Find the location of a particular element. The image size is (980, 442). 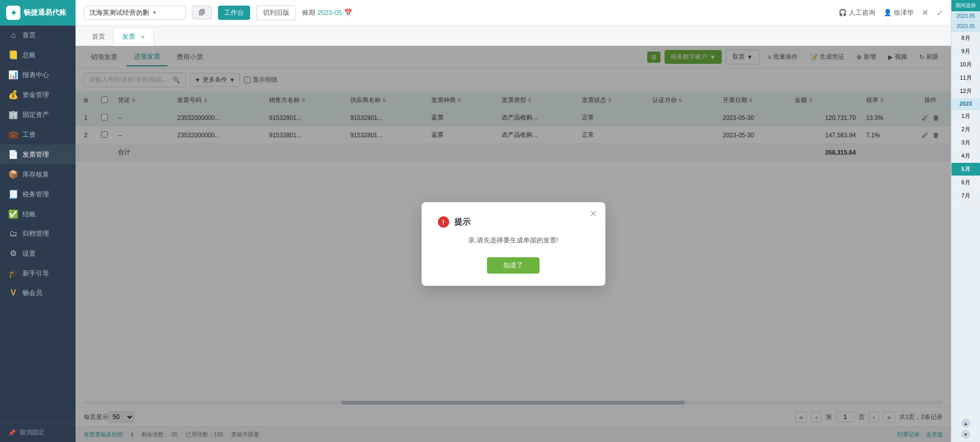

reports-icon: 📊 is located at coordinates (13, 75).